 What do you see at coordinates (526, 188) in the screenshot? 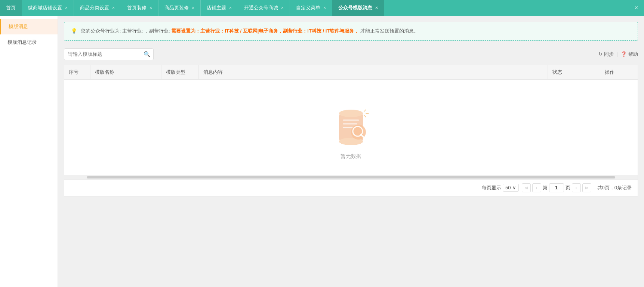
I see `first-page-button: ⊲` at bounding box center [526, 188].